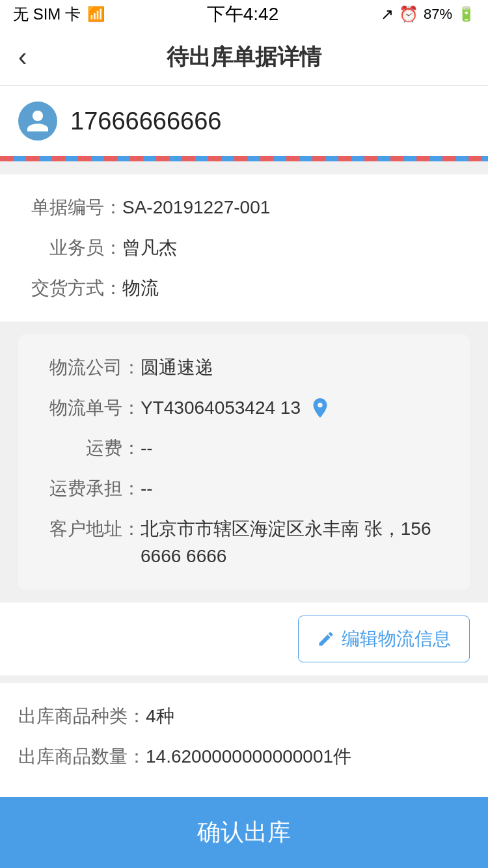 This screenshot has height=868, width=488. Describe the element at coordinates (59, 14) in the screenshot. I see `status-left: 无 SIM 卡 📶` at that location.